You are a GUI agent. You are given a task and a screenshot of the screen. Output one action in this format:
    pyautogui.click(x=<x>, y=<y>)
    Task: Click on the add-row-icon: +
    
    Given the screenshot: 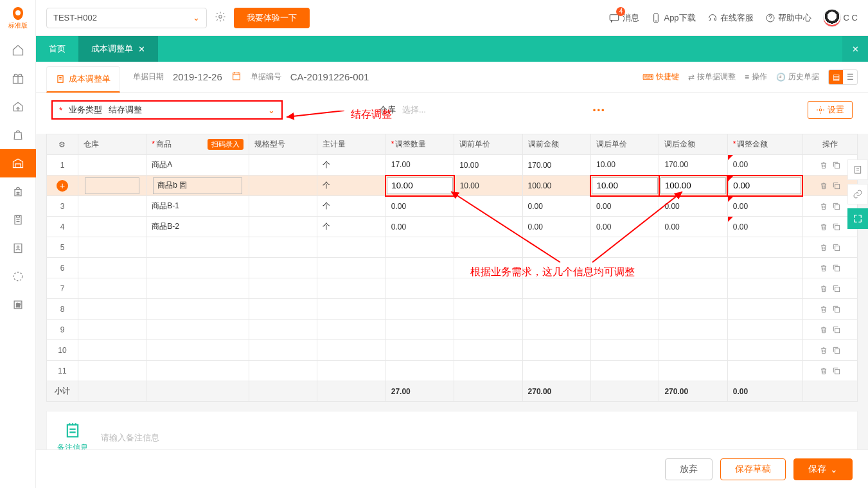 What is the action you would take?
    pyautogui.click(x=62, y=186)
    